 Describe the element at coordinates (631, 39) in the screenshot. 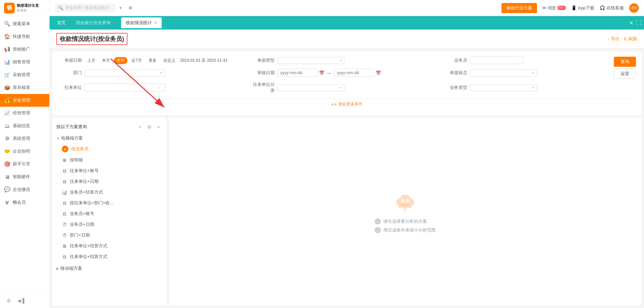

I see `refresh-btn: ↻ 刷新` at that location.